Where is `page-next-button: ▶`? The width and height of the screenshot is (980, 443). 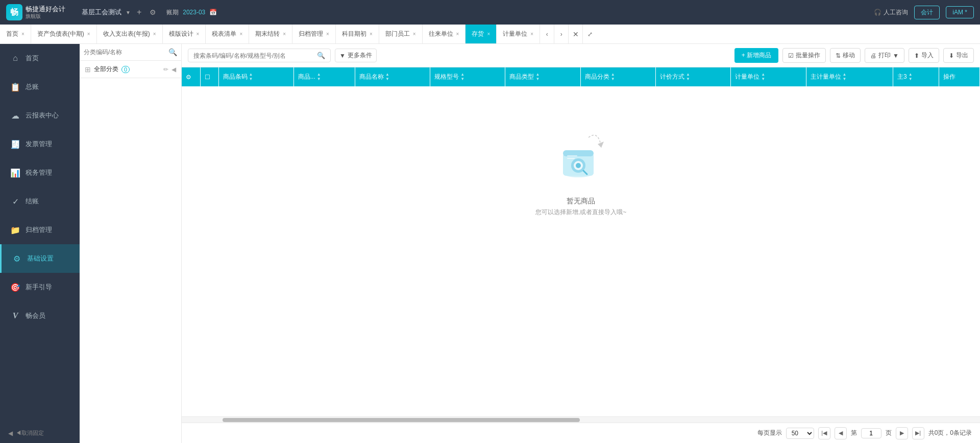
page-next-button: ▶ is located at coordinates (902, 433).